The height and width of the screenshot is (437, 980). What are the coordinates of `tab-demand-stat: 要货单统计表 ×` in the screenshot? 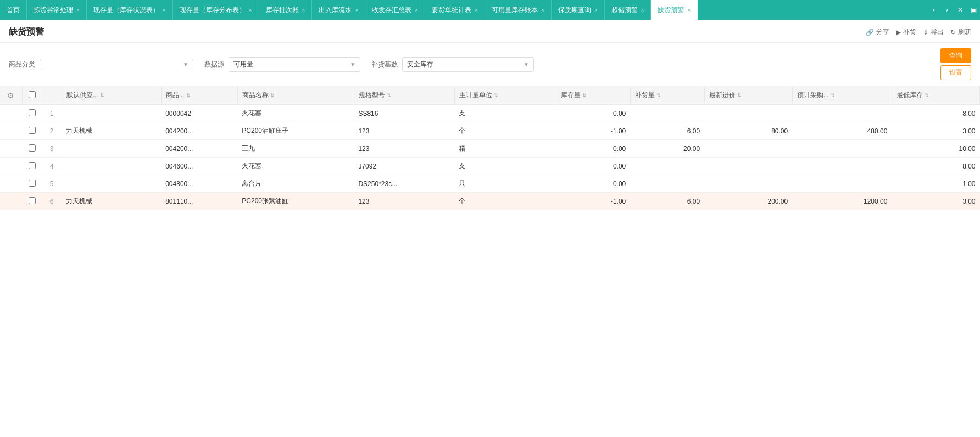 It's located at (455, 10).